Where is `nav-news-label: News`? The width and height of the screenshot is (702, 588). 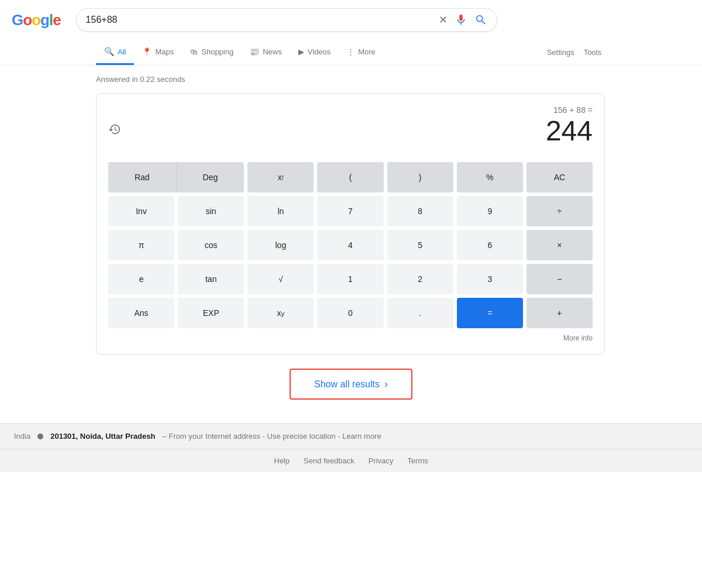 nav-news-label: News is located at coordinates (273, 51).